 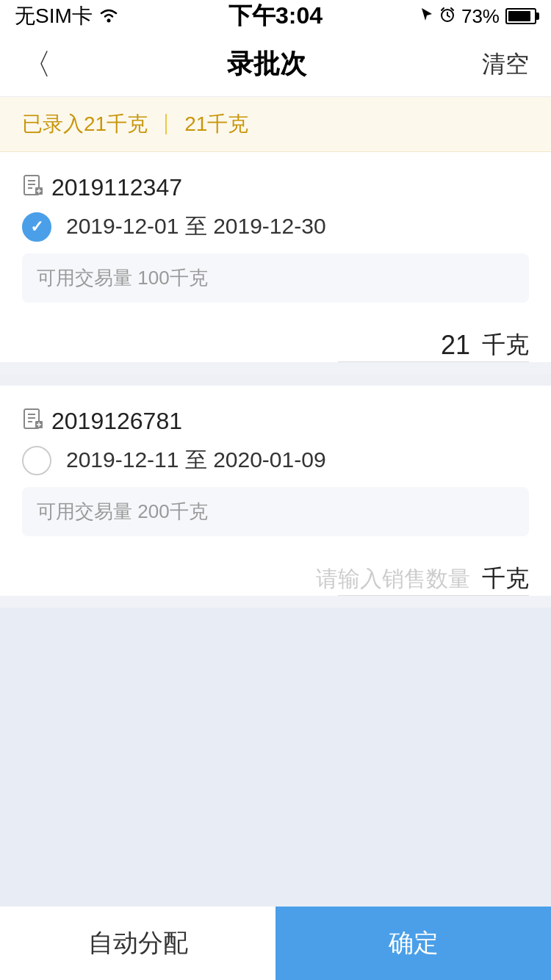 What do you see at coordinates (276, 460) in the screenshot?
I see `batch-date-row-2: 2019-12-11 至 2020-01-09` at bounding box center [276, 460].